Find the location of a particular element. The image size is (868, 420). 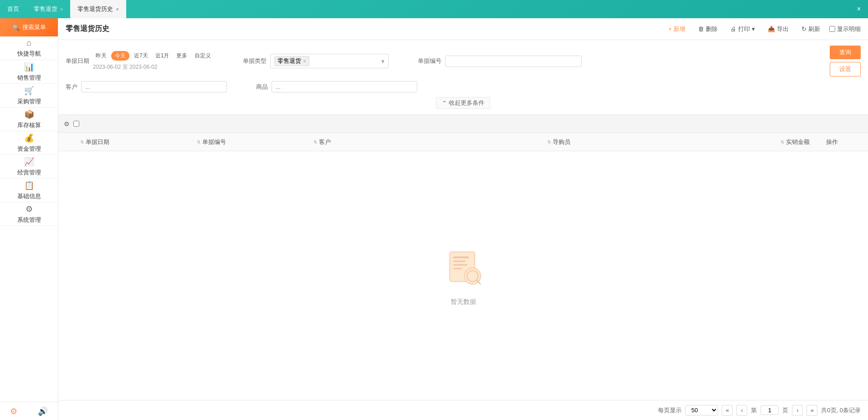

display-detail-input is located at coordinates (832, 29).